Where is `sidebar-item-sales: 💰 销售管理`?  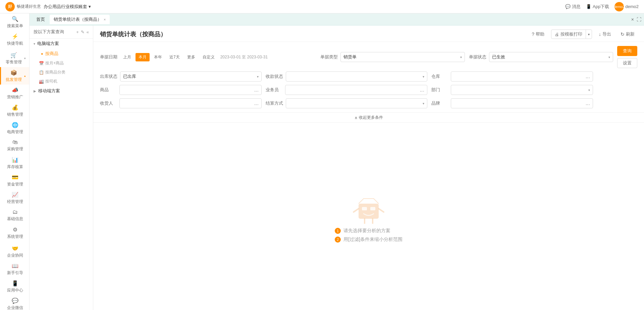 sidebar-item-sales: 💰 销售管理 is located at coordinates (15, 111).